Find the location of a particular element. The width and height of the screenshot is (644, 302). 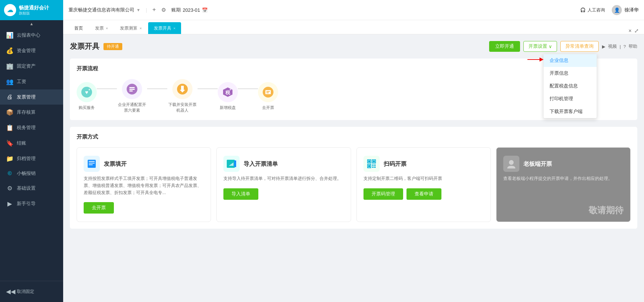

page-header: 发票开具 待开通 立即开通 开票设置 ∨ 异常清单查询 ▶ 视频 | ? 帮助 is located at coordinates (353, 46).